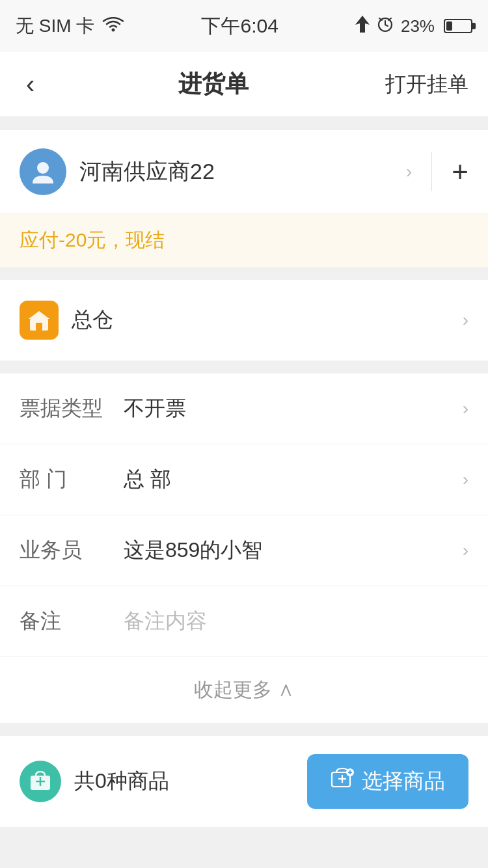  I want to click on product-icon, so click(40, 781).